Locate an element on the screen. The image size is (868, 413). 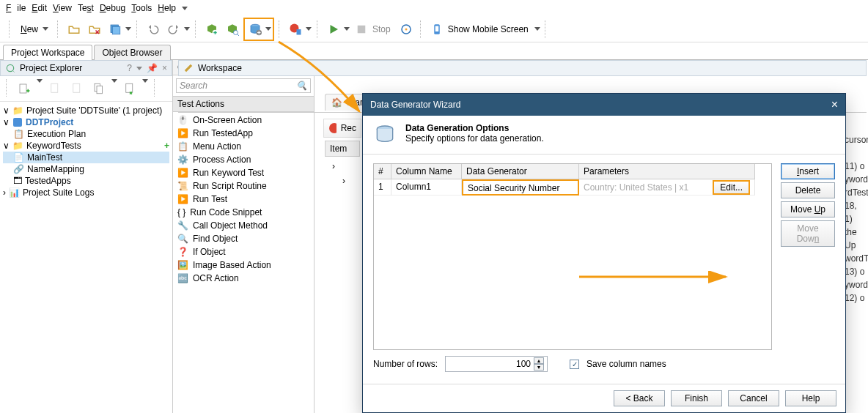
list-item: ❓If Object is located at coordinates (243, 252).